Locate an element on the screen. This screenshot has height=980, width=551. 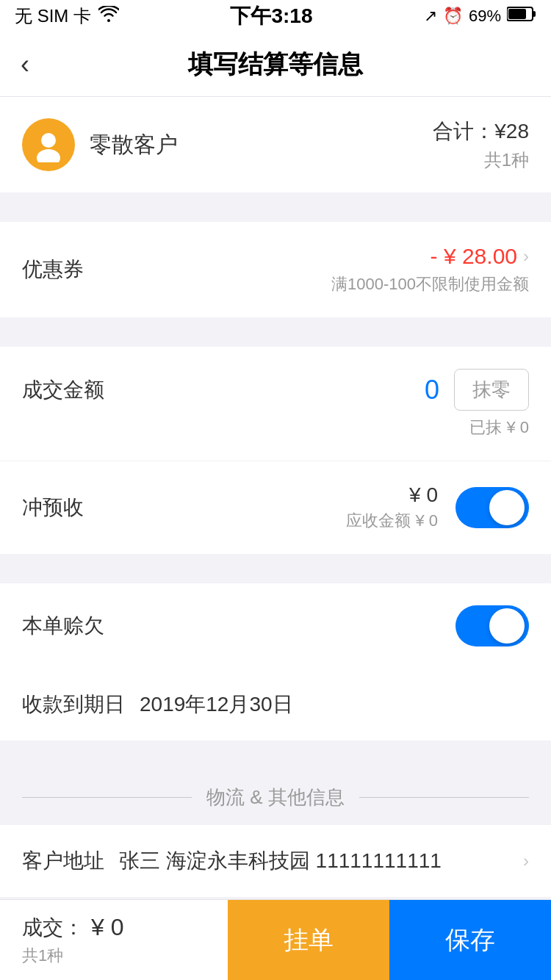
customer-avatar is located at coordinates (48, 145).